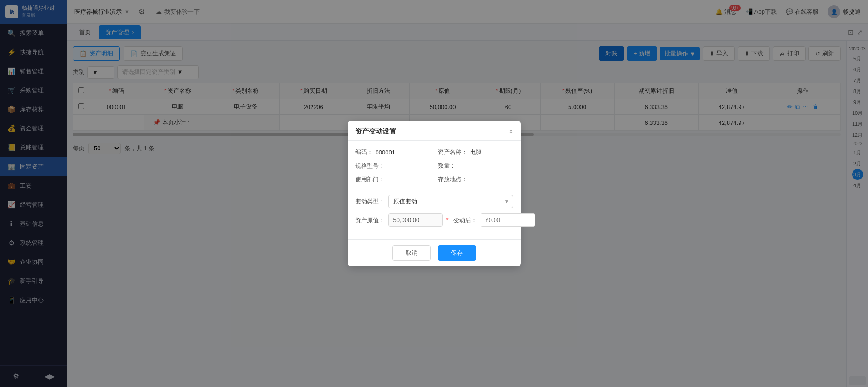  I want to click on modal-field-location: 存放地点：, so click(476, 179).